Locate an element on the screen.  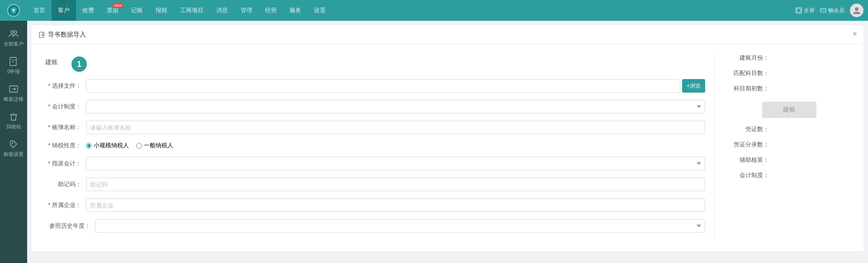
subject-init-balance-label: 科目期初数： is located at coordinates (749, 89).